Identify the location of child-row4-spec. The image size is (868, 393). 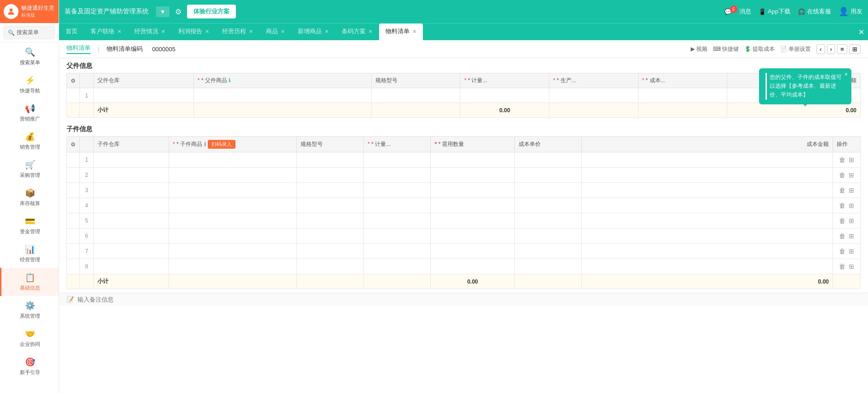
(331, 206).